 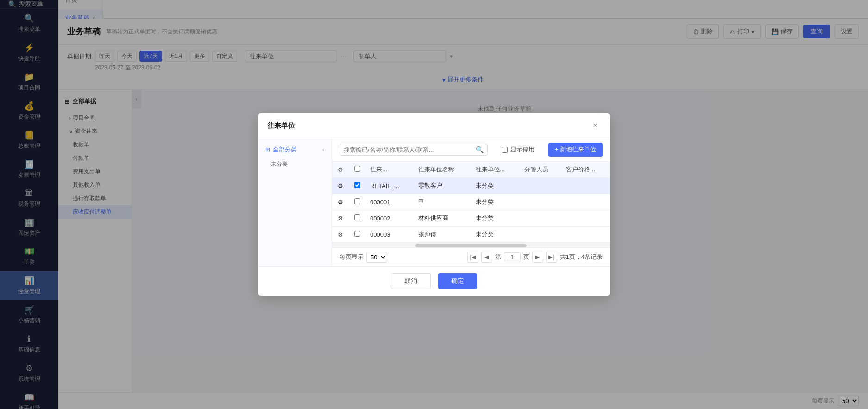 I want to click on row-code-2: 000002, so click(x=390, y=219).